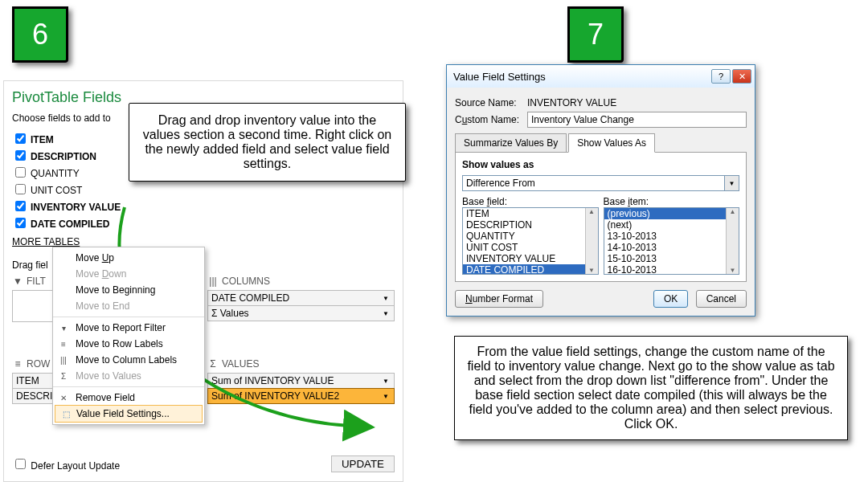 The image size is (868, 482). Describe the element at coordinates (670, 299) in the screenshot. I see `ok-button: OK` at that location.